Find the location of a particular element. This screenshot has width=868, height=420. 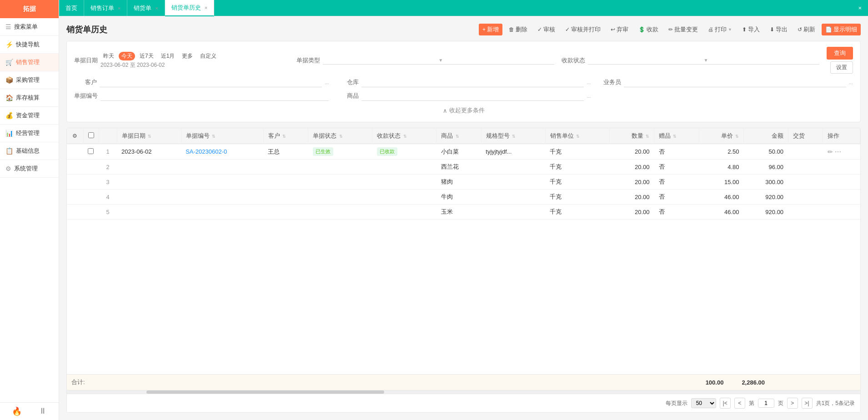

sidebar-item-sales-mgmt: 🛒 销售管理 is located at coordinates (29, 63).